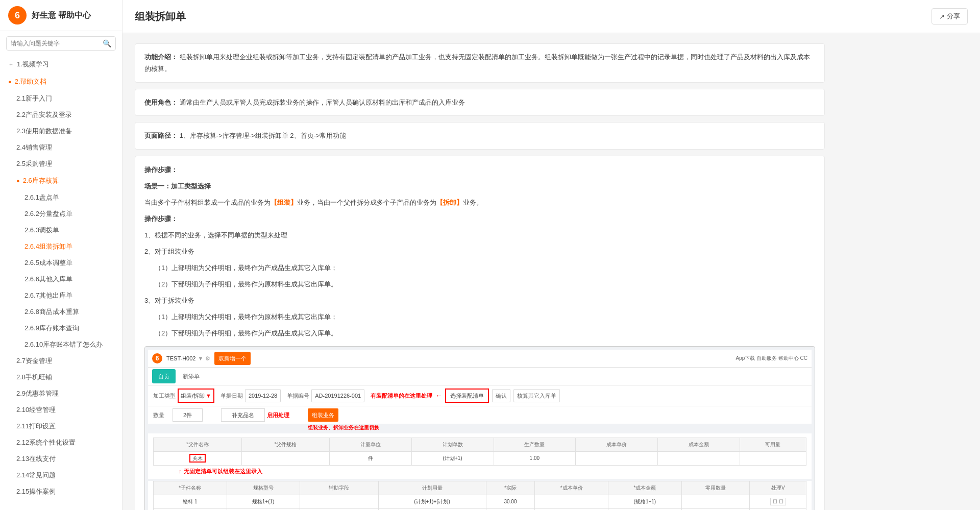 This screenshot has height=510, width=980. I want to click on sidebar-item-purchase: 2.5采购管理, so click(61, 164).